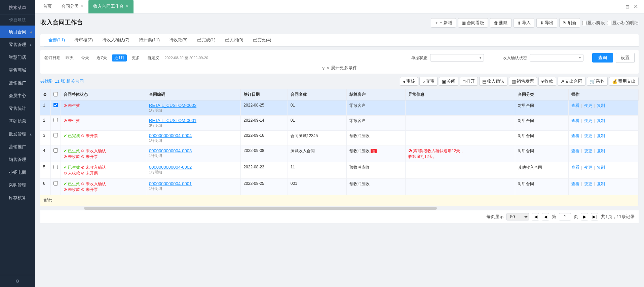 Image resolution: width=644 pixels, height=287 pixels. I want to click on filter-tab-pending-payment: 待收款(8), so click(178, 40).